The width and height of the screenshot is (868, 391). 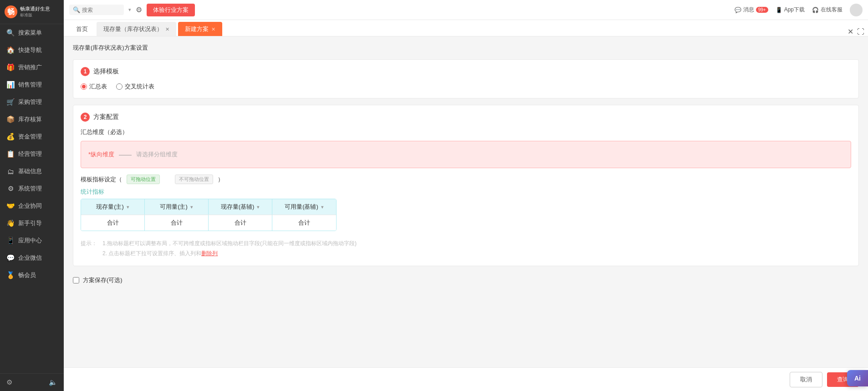 What do you see at coordinates (856, 10) in the screenshot?
I see `avatar` at bounding box center [856, 10].